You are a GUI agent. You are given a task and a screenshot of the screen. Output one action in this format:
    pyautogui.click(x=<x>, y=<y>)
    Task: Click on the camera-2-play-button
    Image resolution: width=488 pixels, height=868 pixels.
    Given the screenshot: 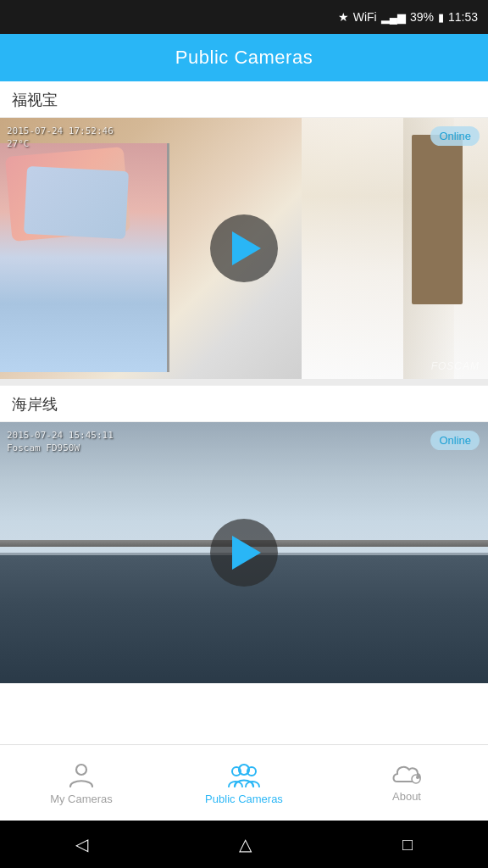 What is the action you would take?
    pyautogui.click(x=244, y=553)
    